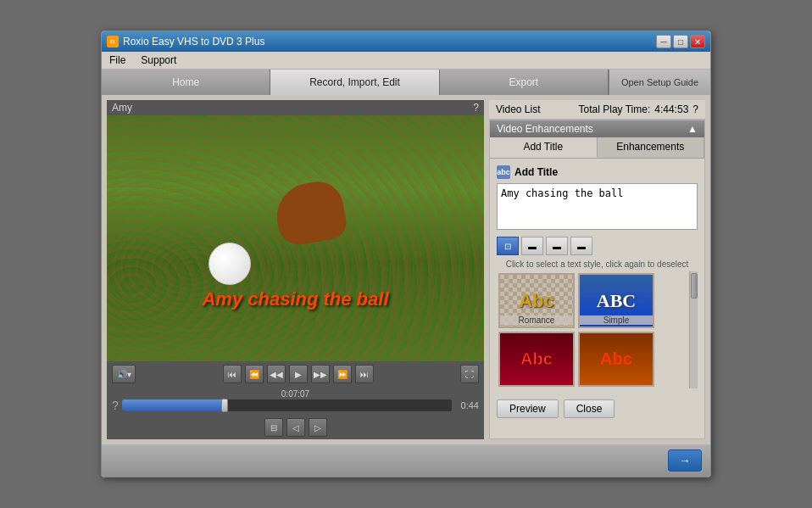 The height and width of the screenshot is (508, 812). What do you see at coordinates (470, 374) in the screenshot?
I see `fullscreen-button: ⛶` at bounding box center [470, 374].